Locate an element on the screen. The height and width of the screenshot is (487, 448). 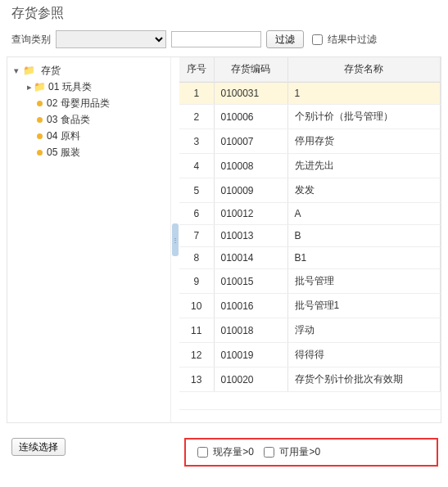
cell-code: 010008 is located at coordinates (251, 166).